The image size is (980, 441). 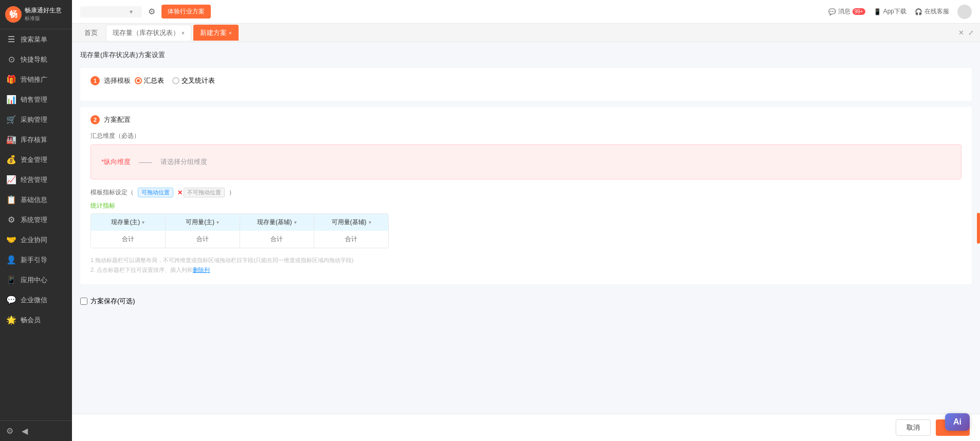 What do you see at coordinates (43, 11) in the screenshot?
I see `app-name: 畅康通好生意` at bounding box center [43, 11].